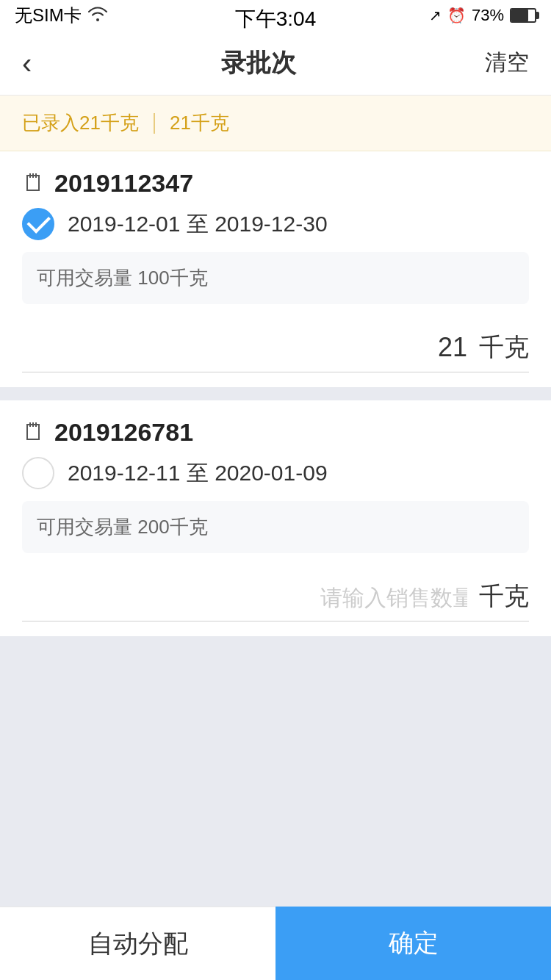 The height and width of the screenshot is (980, 551). What do you see at coordinates (276, 224) in the screenshot?
I see `batch-1-date-row: 2019-12-01 至 2019-12-30` at bounding box center [276, 224].